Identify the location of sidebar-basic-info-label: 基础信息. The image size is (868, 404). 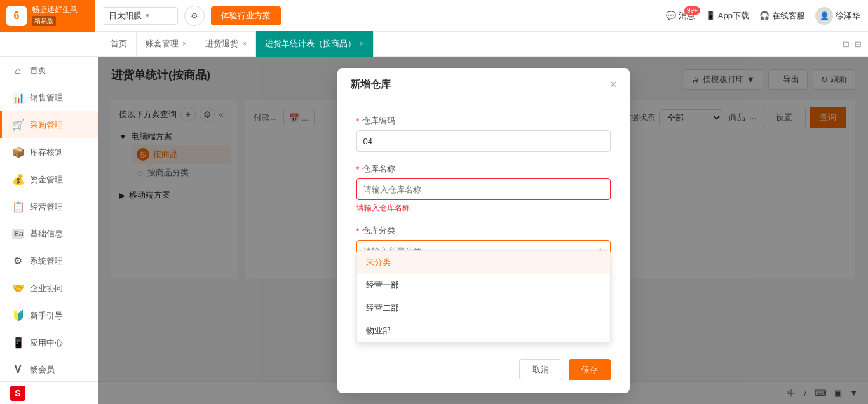
(46, 234).